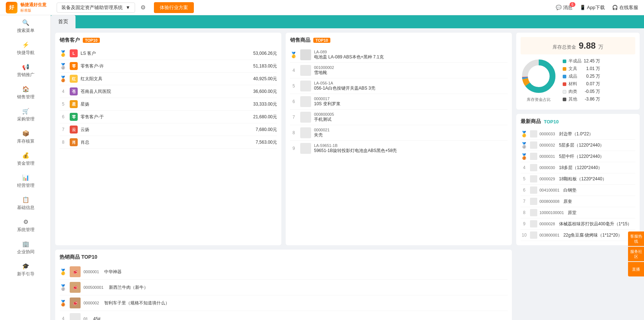 The height and width of the screenshot is (320, 644). What do you see at coordinates (168, 54) in the screenshot?
I see `list-item: 🥇 L LS 客户 53,006.26元` at bounding box center [168, 54].